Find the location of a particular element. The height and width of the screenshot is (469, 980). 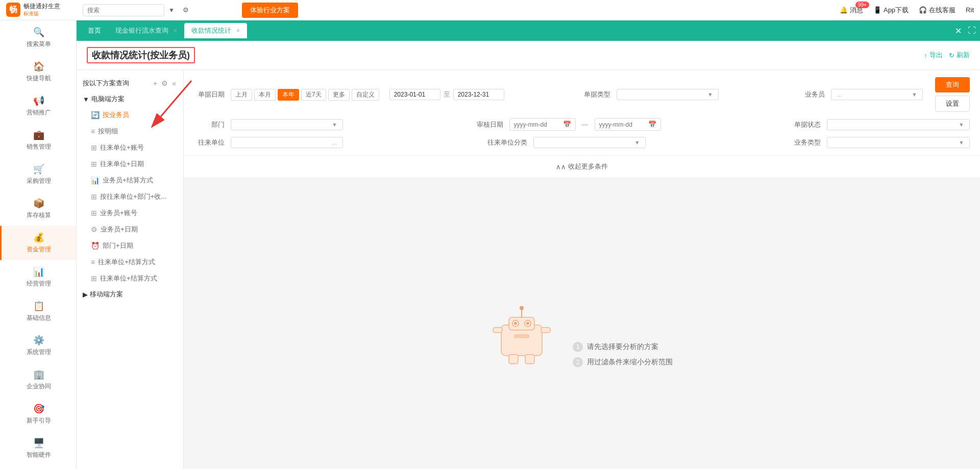

scheme-item-partner-settle1: ≡ 往来单位+结算方式 is located at coordinates (130, 262).